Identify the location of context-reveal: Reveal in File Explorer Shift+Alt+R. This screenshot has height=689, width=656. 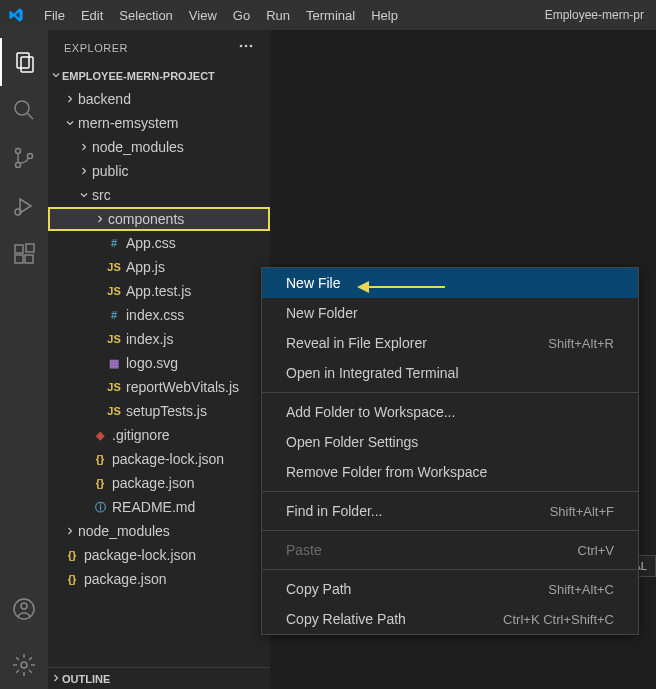
(450, 343).